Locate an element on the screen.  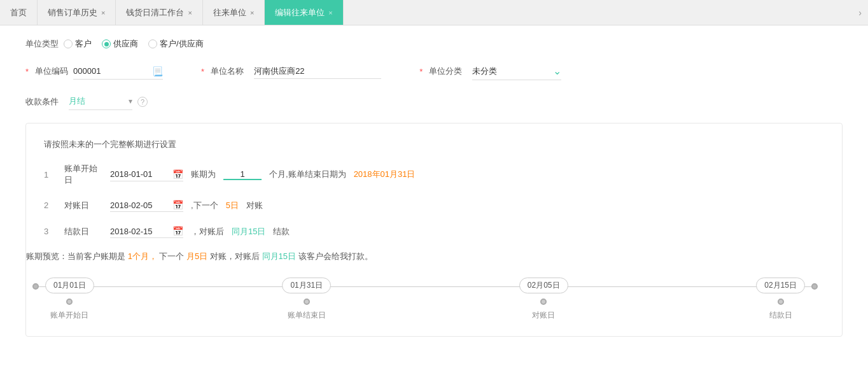
timeline-label-1: 账单开始日 is located at coordinates (69, 316).